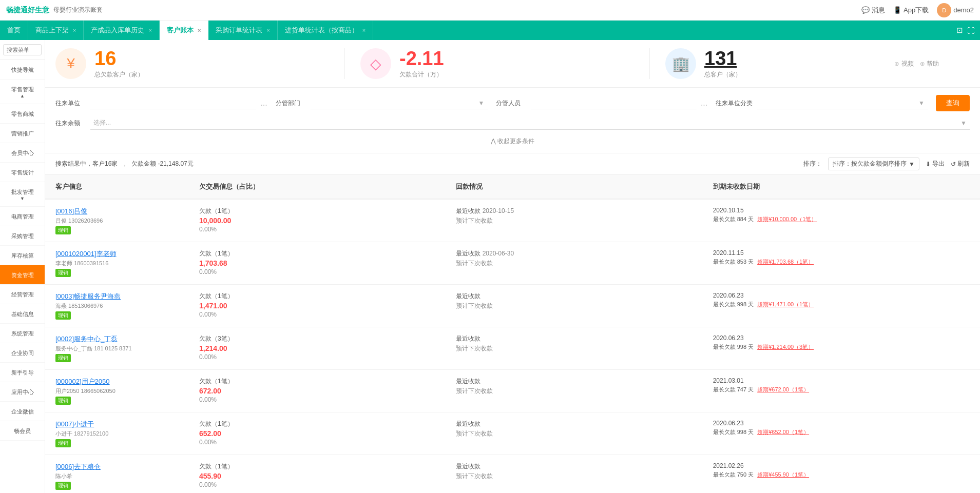  I want to click on cust-name-link: [000002]用户2050, so click(83, 382).